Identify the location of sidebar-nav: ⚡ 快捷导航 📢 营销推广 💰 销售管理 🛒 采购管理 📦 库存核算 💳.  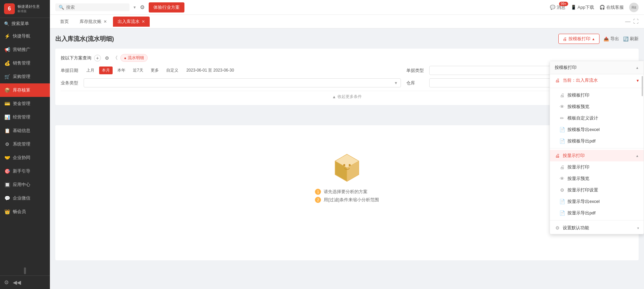
(25, 148).